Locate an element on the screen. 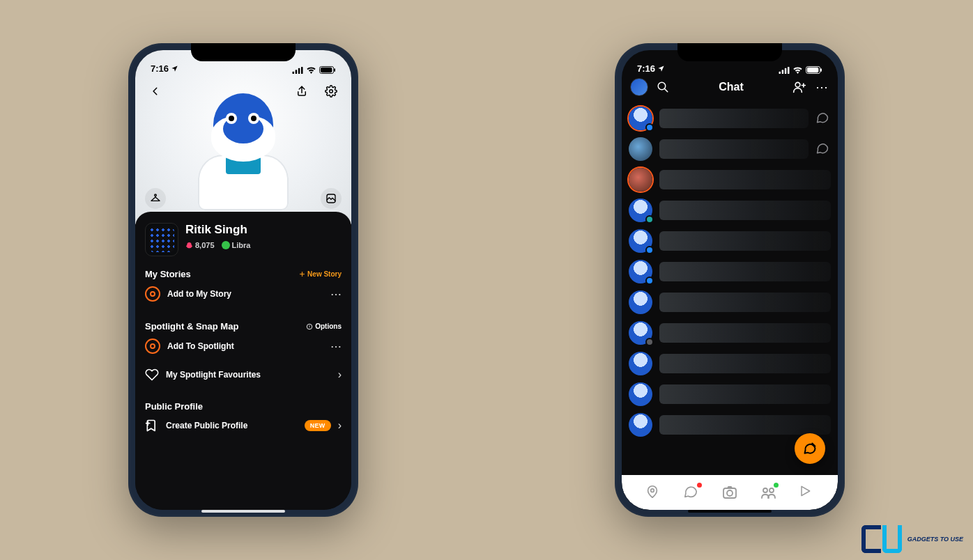 The width and height of the screenshot is (973, 560). camera-tab is located at coordinates (730, 492).